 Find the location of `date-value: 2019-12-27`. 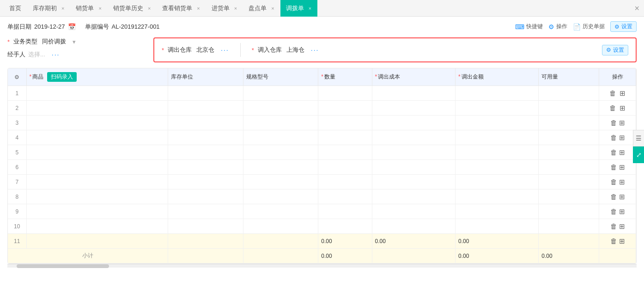

date-value: 2019-12-27 is located at coordinates (50, 27).